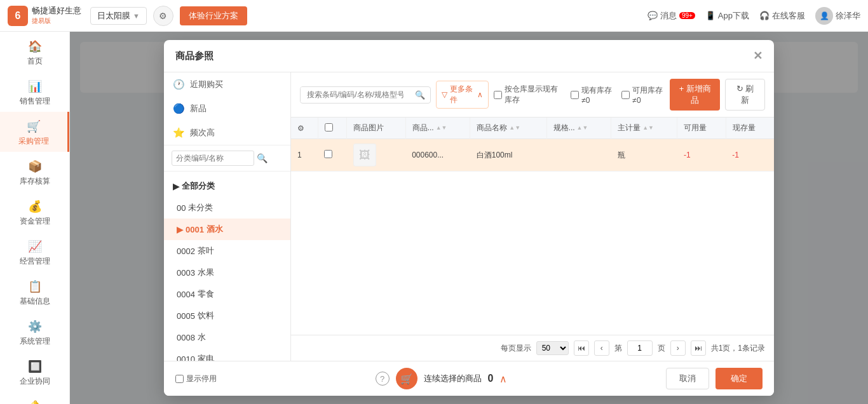  I want to click on filter-label: 更多条件, so click(463, 95).